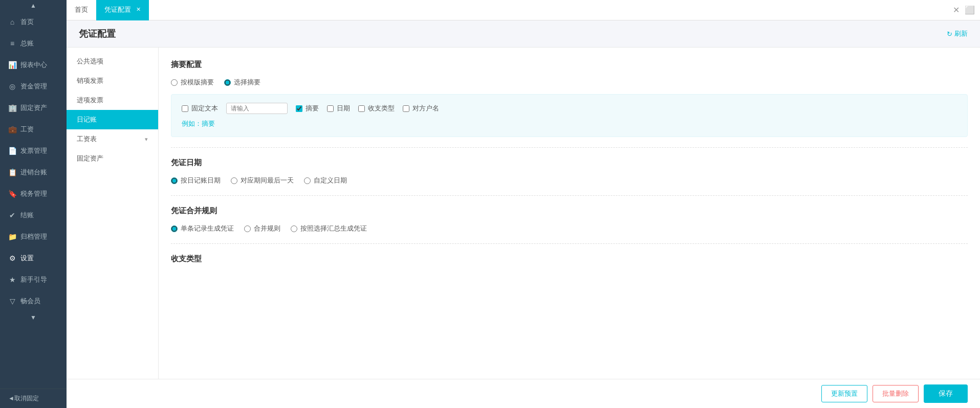 This screenshot has width=980, height=408. I want to click on sidebar-item-home: ⌂ 首页, so click(33, 22).